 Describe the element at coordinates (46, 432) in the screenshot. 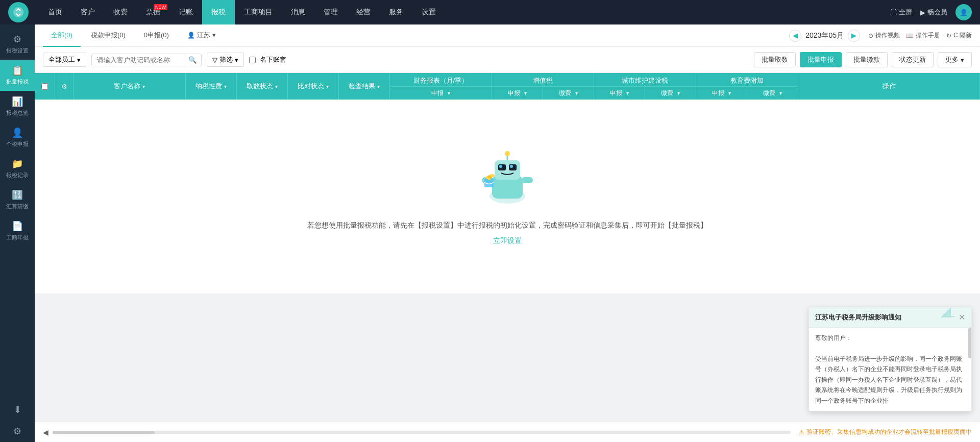

I see `scroll-left-arrow: ◀` at that location.